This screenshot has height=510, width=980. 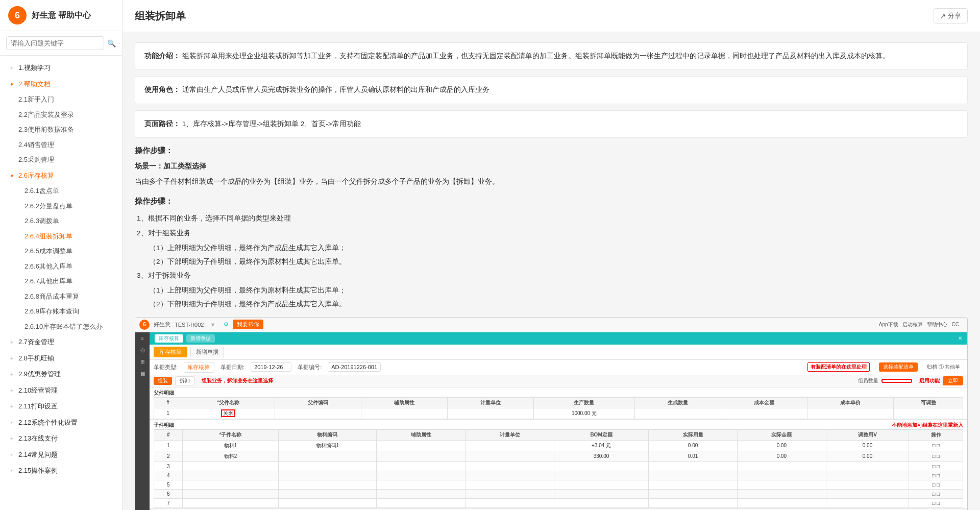 What do you see at coordinates (12, 439) in the screenshot?
I see `expand-icon-213: ＋` at bounding box center [12, 439].